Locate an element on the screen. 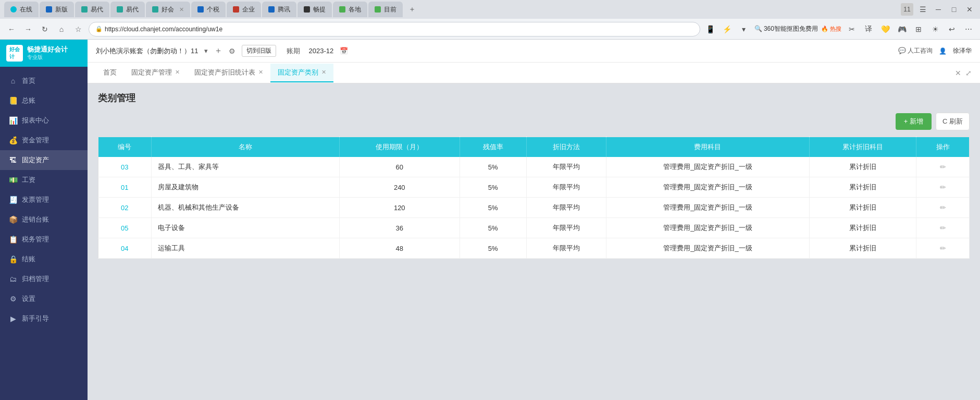 This screenshot has height=400, width=980. browser-tab-10: 目前 is located at coordinates (386, 9).